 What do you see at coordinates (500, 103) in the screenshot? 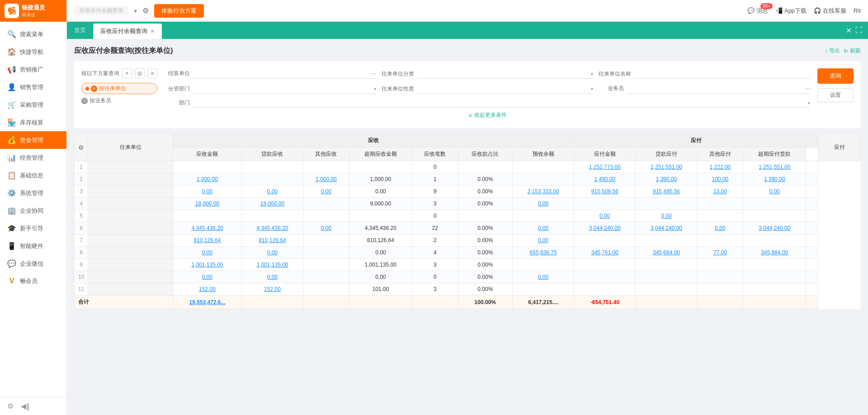
I see `department-input` at bounding box center [500, 103].